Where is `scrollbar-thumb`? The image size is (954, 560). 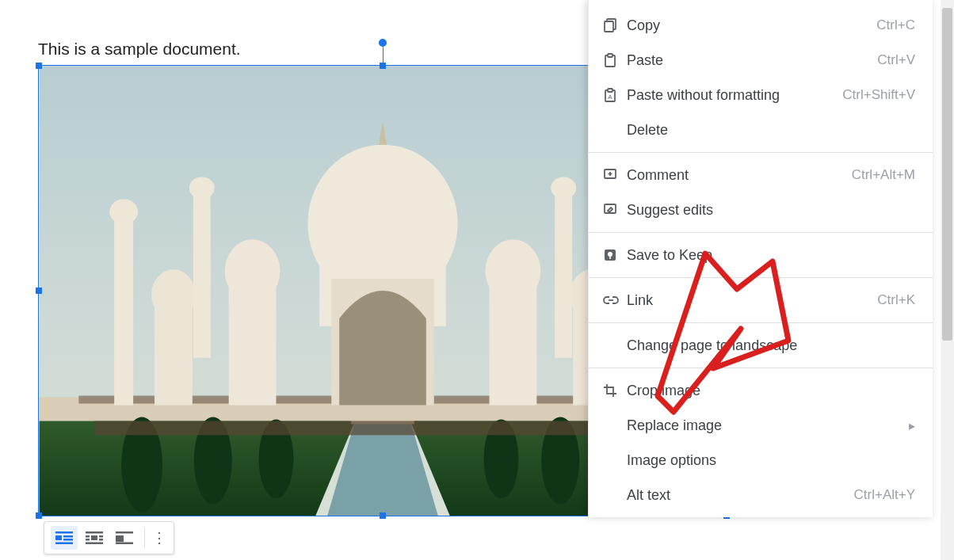
scrollbar-thumb is located at coordinates (948, 174).